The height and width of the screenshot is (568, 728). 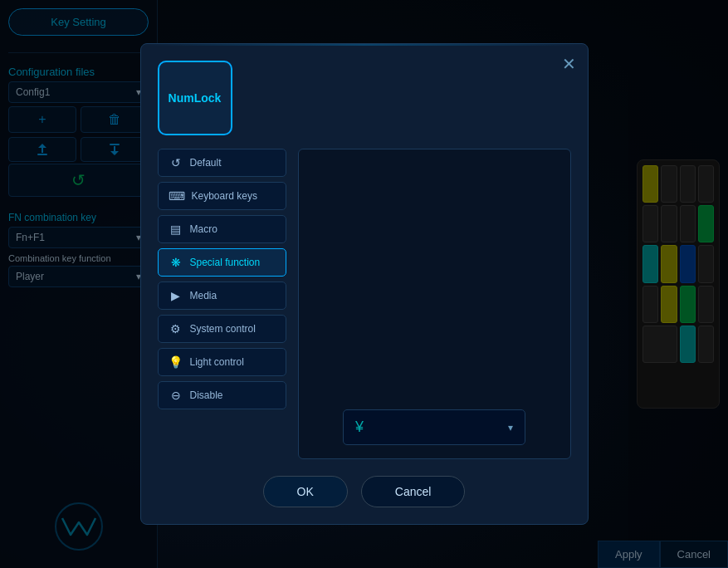 I want to click on default-icon: ↺, so click(x=176, y=163).